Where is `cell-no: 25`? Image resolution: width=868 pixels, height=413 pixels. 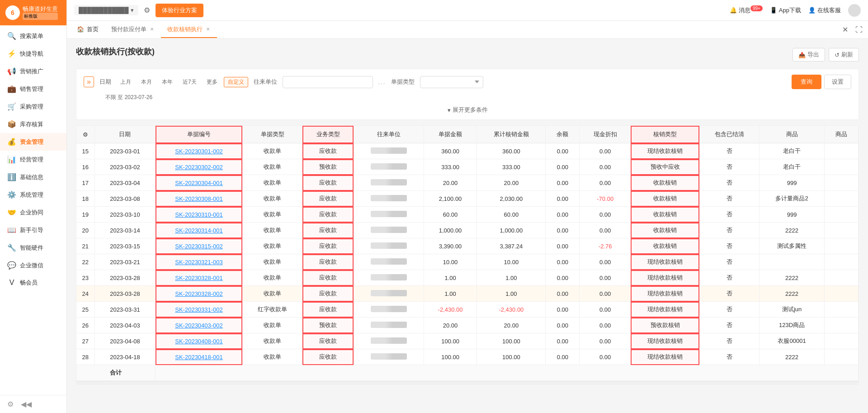 cell-no: 25 is located at coordinates (85, 309).